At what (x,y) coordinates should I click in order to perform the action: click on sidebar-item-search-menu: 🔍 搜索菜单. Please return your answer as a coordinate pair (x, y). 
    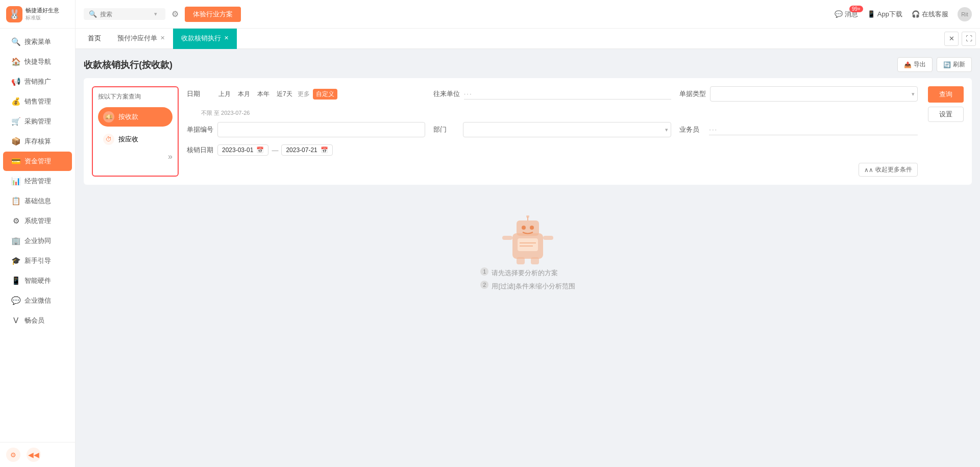
    Looking at the image, I should click on (38, 42).